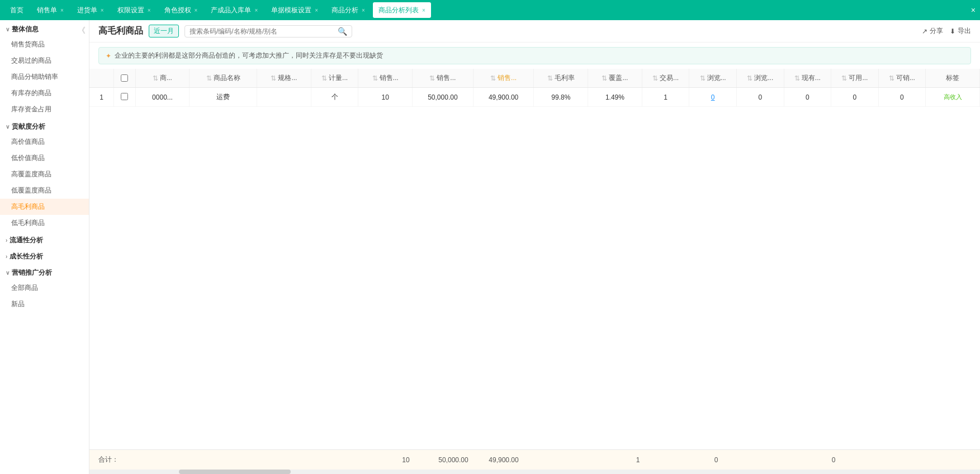 The width and height of the screenshot is (980, 474). What do you see at coordinates (124, 97) in the screenshot?
I see `cell-checkbox` at bounding box center [124, 97].